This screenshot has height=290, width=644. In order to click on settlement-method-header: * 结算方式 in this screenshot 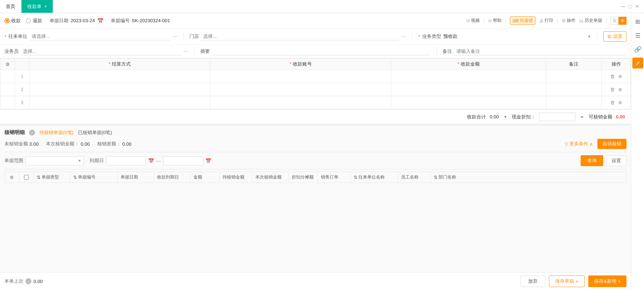, I will do `click(120, 64)`.